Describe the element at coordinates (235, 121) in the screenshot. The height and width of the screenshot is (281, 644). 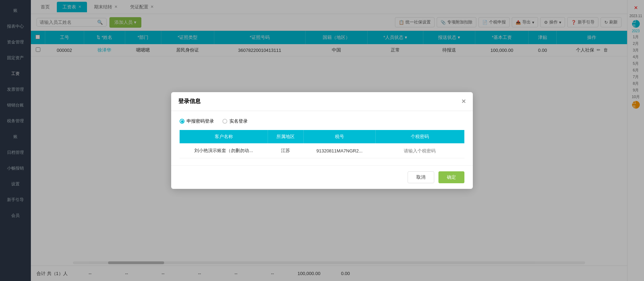
I see `radio-realname-login: 实名登录` at that location.